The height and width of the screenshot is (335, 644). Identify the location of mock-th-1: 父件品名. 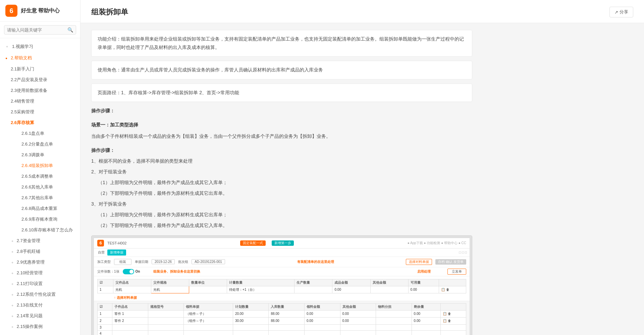
(132, 282).